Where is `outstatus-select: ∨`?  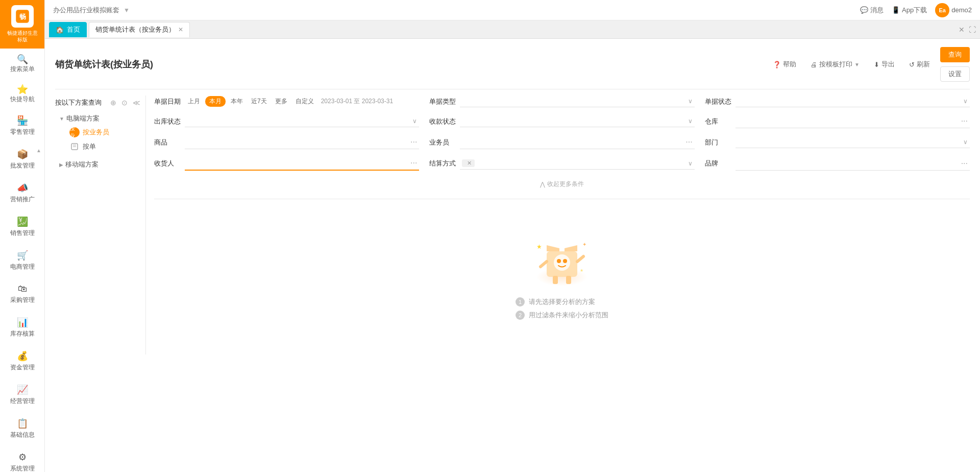 outstatus-select: ∨ is located at coordinates (302, 122).